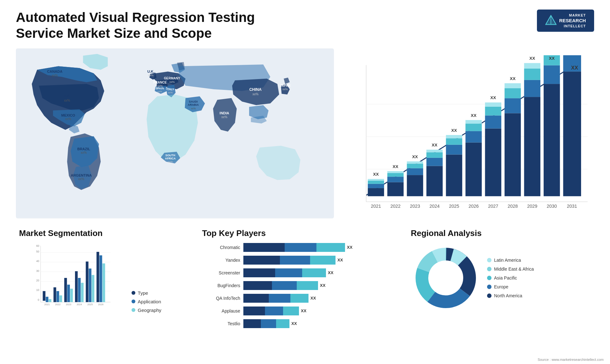 The width and height of the screenshot is (610, 364). Describe the element at coordinates (566, 21) in the screenshot. I see `logo-area: MARKET RESEARCH INTELLECT` at that location.